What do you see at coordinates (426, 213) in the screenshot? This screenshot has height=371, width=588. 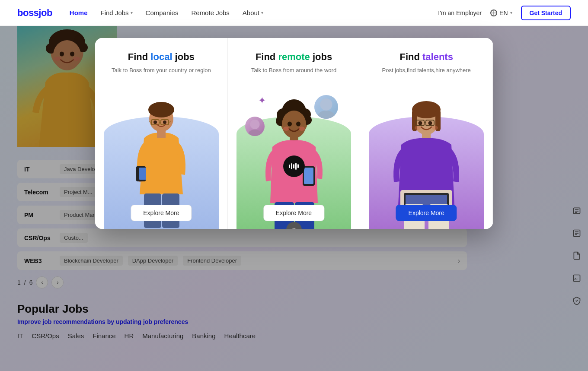 I see `explore-talents-button: Explore More` at bounding box center [426, 213].